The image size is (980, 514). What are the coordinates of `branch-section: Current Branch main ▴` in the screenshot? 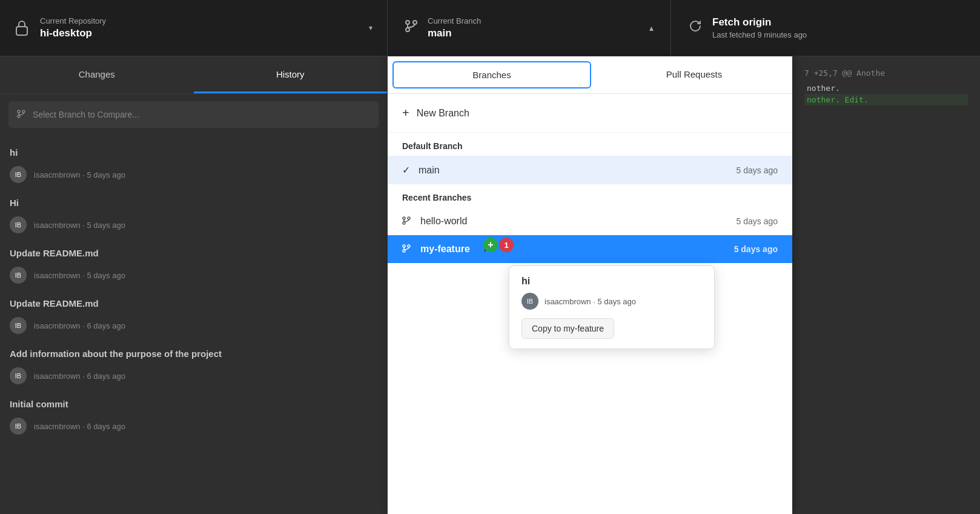 It's located at (529, 28).